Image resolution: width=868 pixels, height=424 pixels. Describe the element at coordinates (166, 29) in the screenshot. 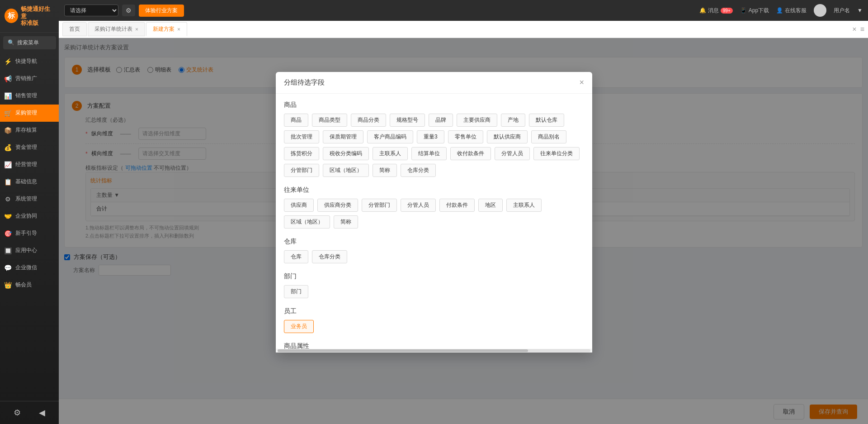

I see `tab-new-plan: 新建方案 ×` at that location.